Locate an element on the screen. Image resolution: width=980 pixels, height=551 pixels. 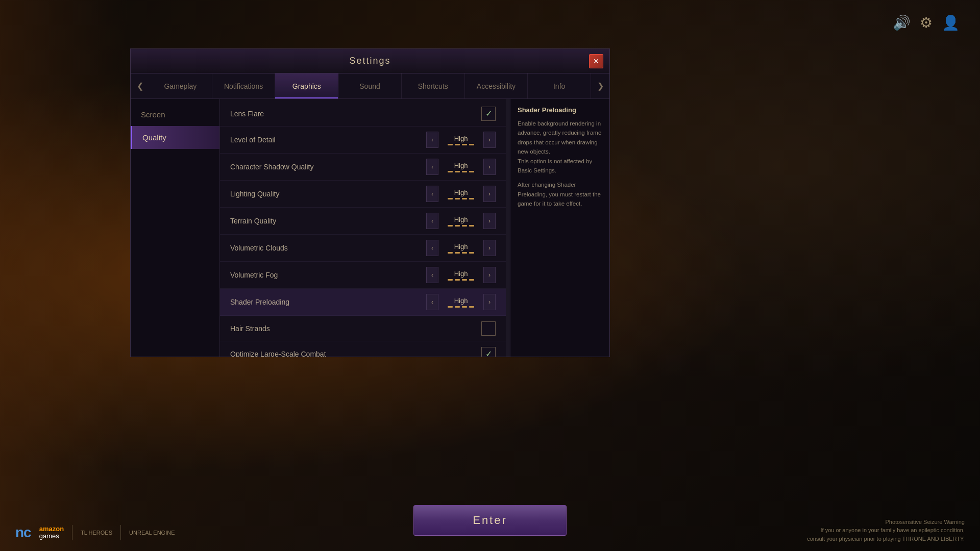
dialog-title: Settings is located at coordinates (370, 61).